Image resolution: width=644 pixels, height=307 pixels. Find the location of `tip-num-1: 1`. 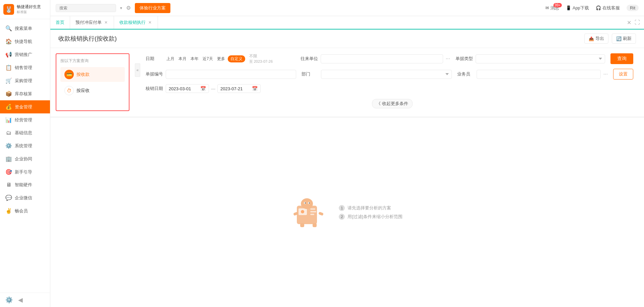

tip-num-1: 1 is located at coordinates (342, 208).